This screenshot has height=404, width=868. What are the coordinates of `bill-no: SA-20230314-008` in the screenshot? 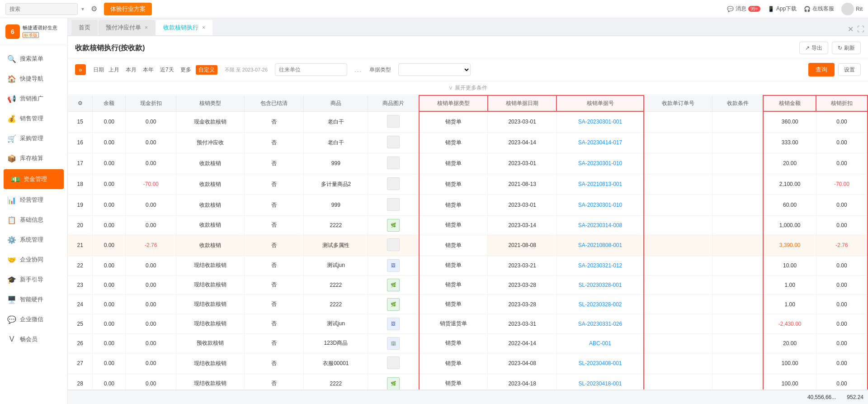 It's located at (600, 225).